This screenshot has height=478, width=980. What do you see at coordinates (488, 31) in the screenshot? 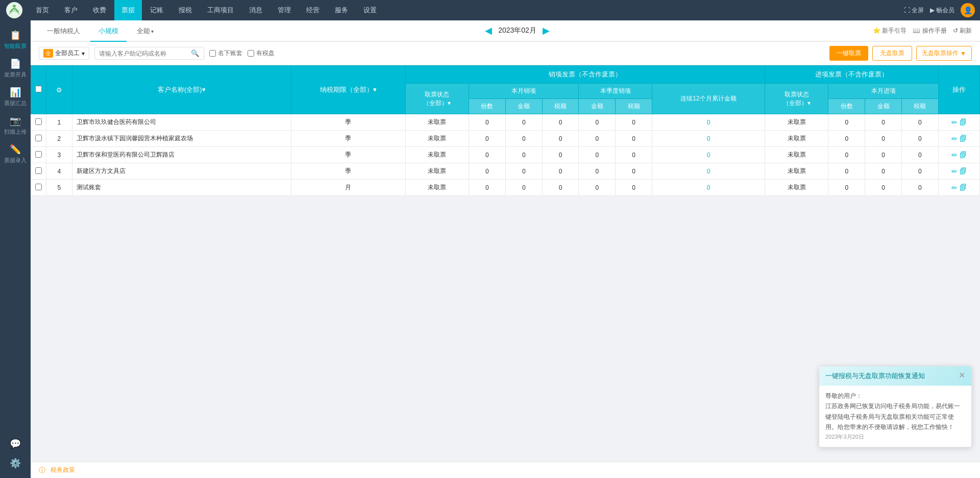
I see `prev-period-btn: ◀` at bounding box center [488, 31].